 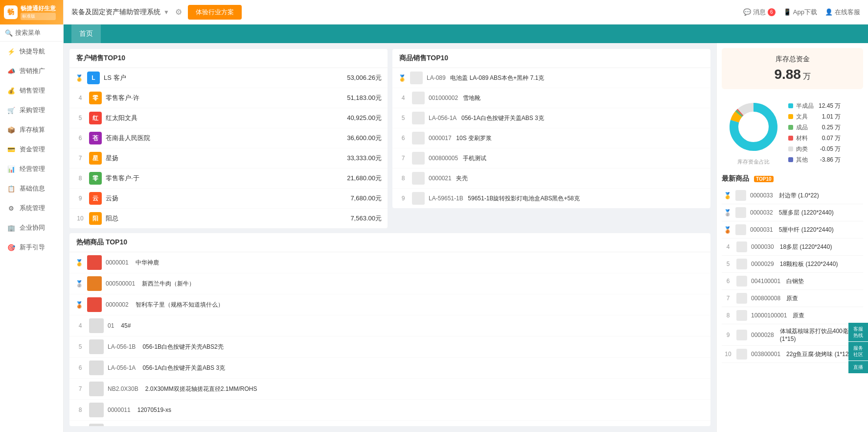 I want to click on message-icon: 💬, so click(x=747, y=12).